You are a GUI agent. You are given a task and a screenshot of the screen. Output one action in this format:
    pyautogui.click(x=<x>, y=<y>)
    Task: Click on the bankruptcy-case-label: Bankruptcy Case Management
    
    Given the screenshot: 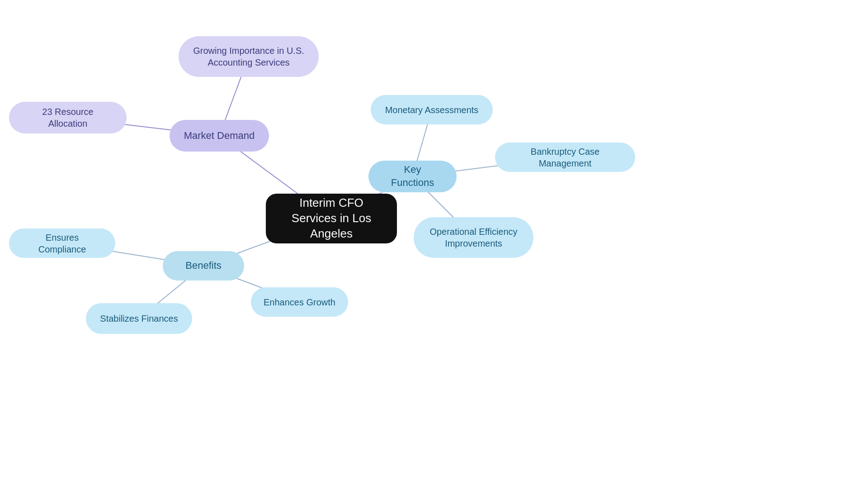 What is the action you would take?
    pyautogui.click(x=565, y=157)
    